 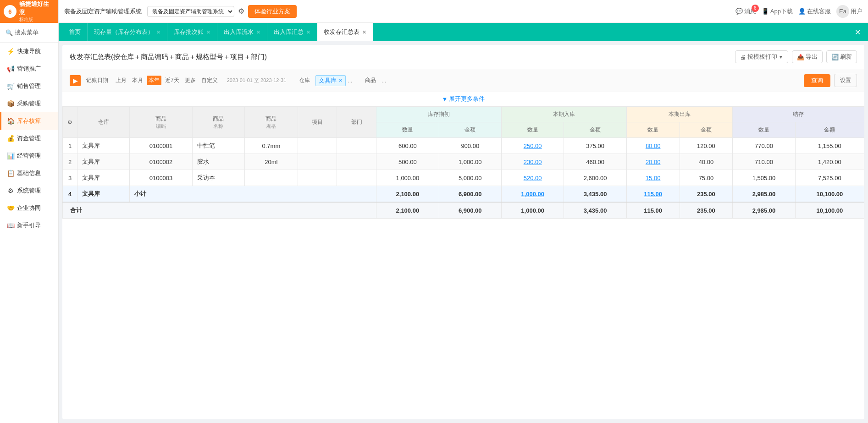 What do you see at coordinates (193, 32) in the screenshot?
I see `tab-batch-ledger: 库存批次账 ✕` at bounding box center [193, 32].